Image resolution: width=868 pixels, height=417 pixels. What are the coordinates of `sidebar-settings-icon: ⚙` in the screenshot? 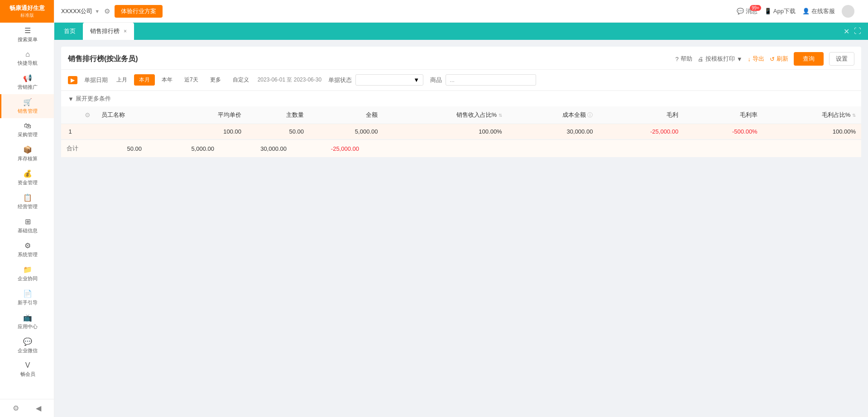 It's located at (16, 408).